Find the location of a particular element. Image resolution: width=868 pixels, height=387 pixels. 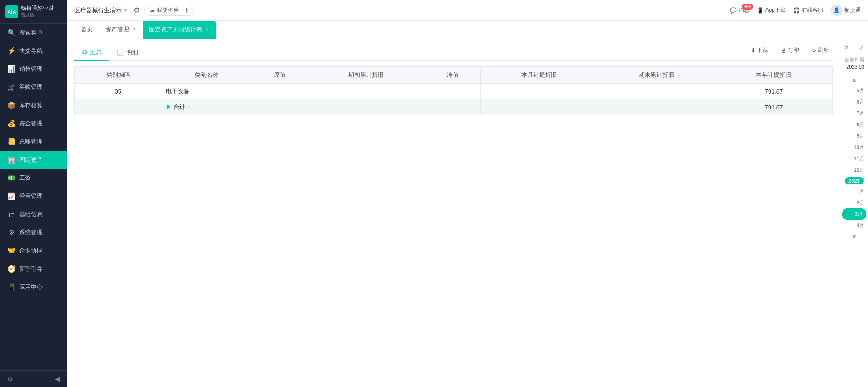

timeline-month-12: 12月 is located at coordinates (854, 170).